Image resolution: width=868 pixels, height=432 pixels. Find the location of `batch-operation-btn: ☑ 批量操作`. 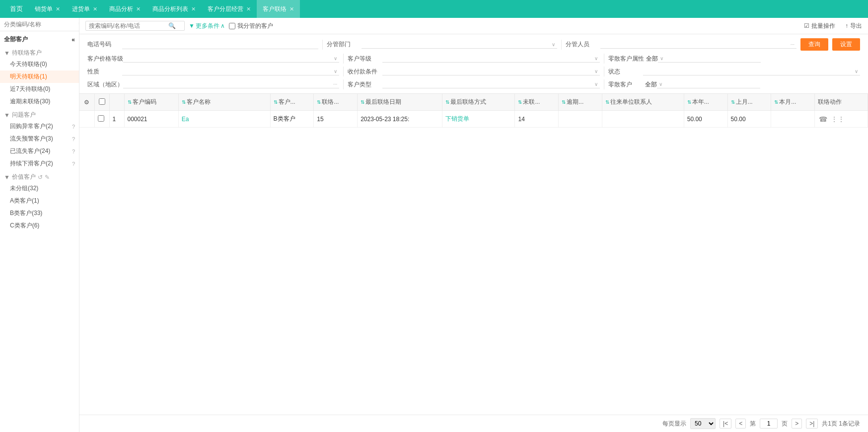

batch-operation-btn: ☑ 批量操作 is located at coordinates (819, 26).